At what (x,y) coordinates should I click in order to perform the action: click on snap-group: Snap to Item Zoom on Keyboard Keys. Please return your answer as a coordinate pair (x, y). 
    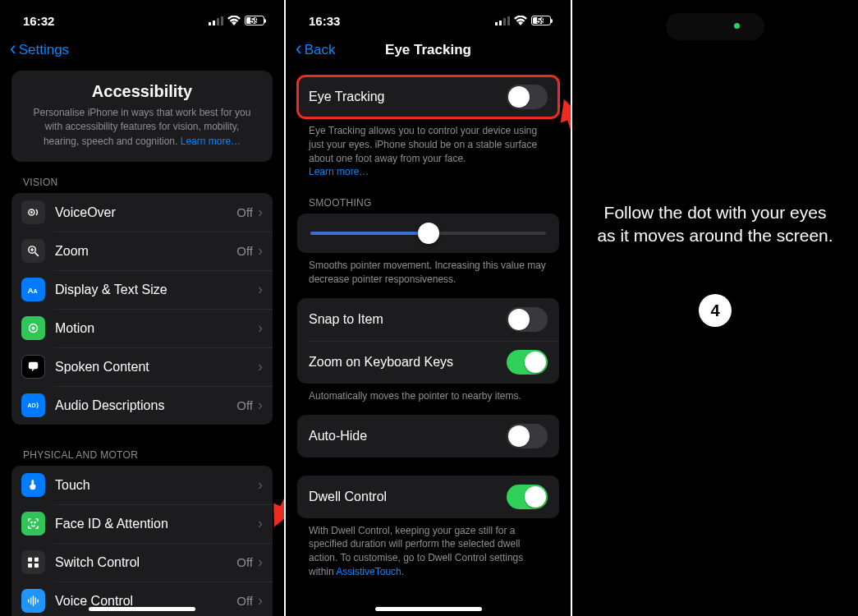
    Looking at the image, I should click on (429, 341).